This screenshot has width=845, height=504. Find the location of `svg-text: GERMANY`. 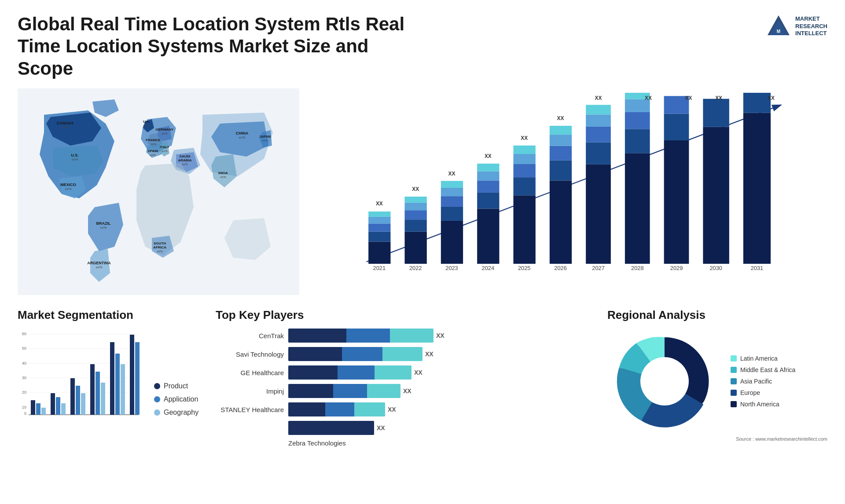

svg-text: GERMANY is located at coordinates (165, 129).